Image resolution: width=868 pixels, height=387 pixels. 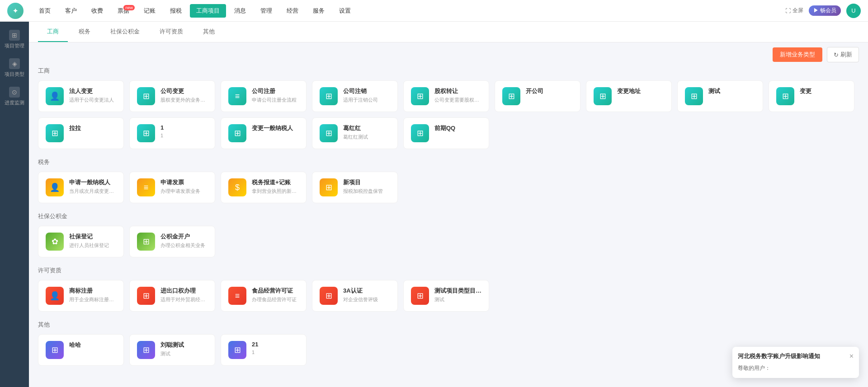 I want to click on tab-qita: 其他, so click(x=209, y=32).